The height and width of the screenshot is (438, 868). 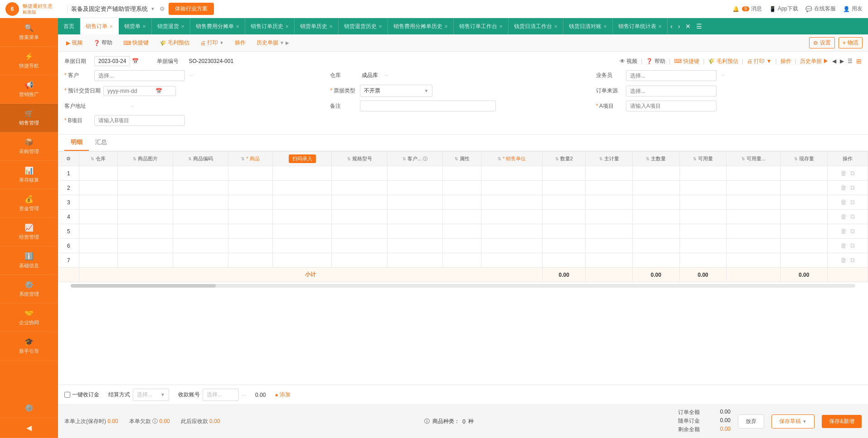 I want to click on view-mode-icon: 👁 视频, so click(x=628, y=62).